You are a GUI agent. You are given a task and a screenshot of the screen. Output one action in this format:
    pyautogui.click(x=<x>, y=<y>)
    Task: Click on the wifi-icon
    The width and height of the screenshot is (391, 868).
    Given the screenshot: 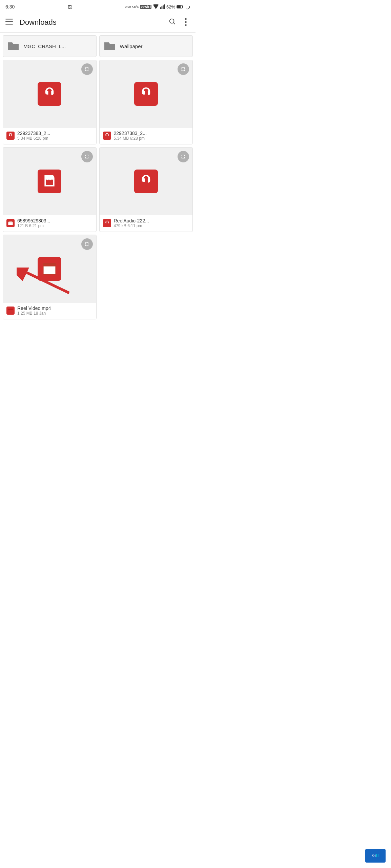 What is the action you would take?
    pyautogui.click(x=156, y=7)
    